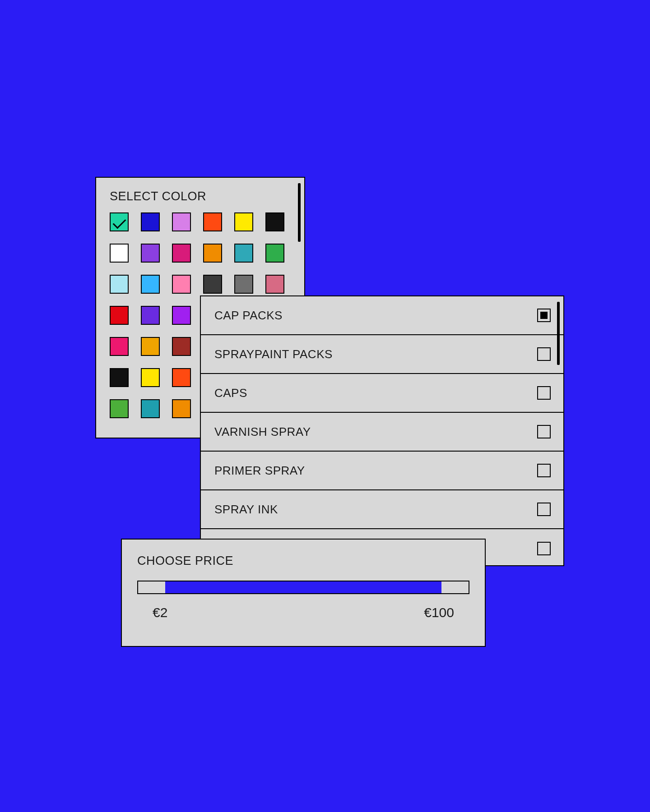 The height and width of the screenshot is (812, 650). I want to click on category-label: CAPS, so click(231, 393).